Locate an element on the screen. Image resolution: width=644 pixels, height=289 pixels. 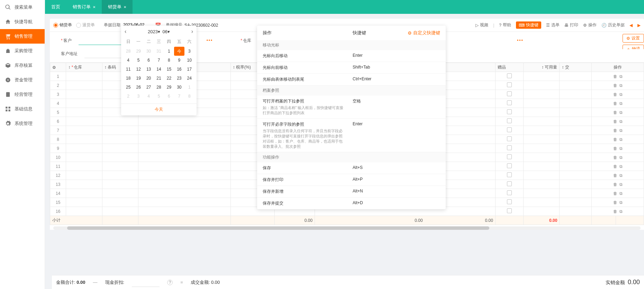
settings-button: ⚙设置 is located at coordinates (633, 38).